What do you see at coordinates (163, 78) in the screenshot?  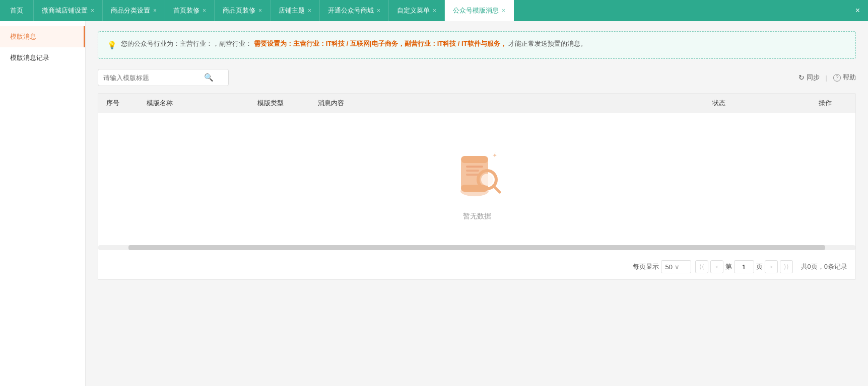 I see `search-input-wrap: 🔍` at bounding box center [163, 78].